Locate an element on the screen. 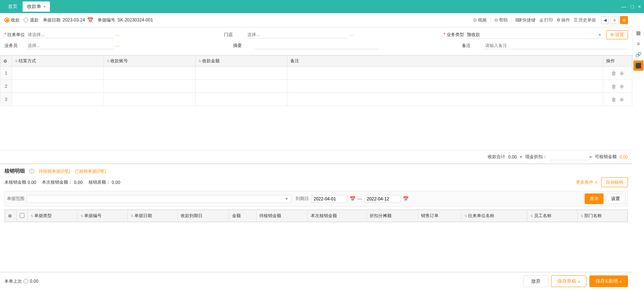 The image size is (644, 290). done-tab: 已核销单据(0笔) is located at coordinates (90, 171).